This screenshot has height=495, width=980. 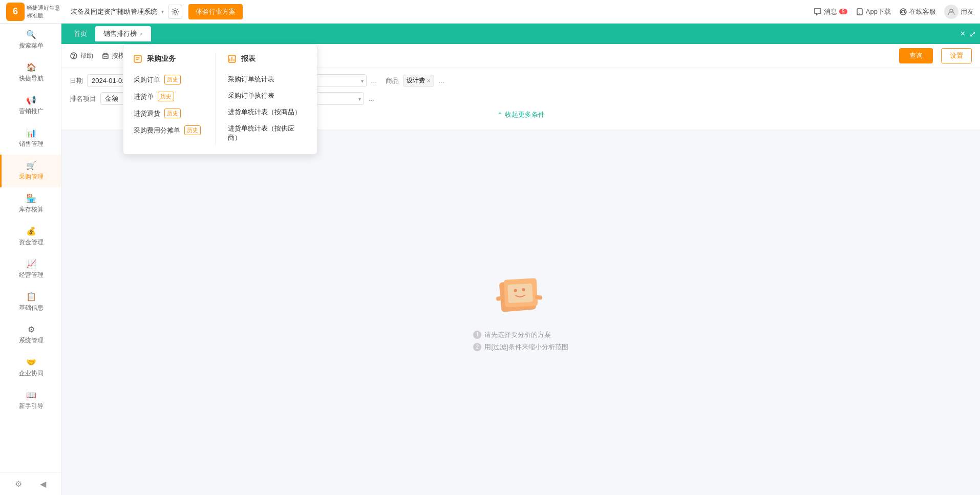 I want to click on dropdown-item-inbound-stats-goods: 进货单统计表（按商品）, so click(x=267, y=112).